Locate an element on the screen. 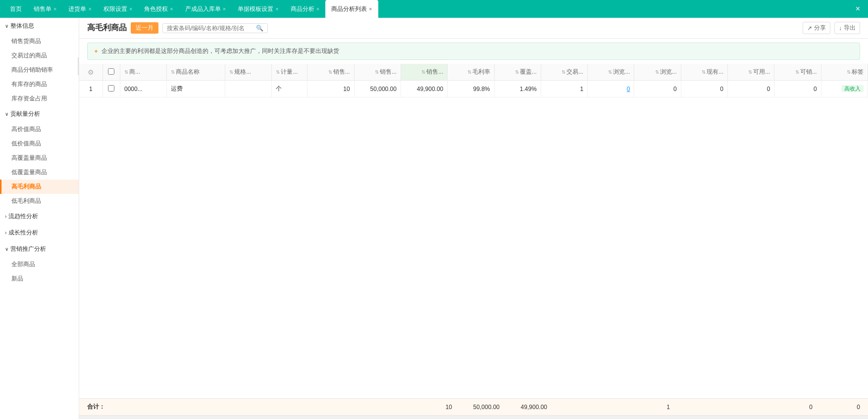 This screenshot has width=868, height=419. close-product-analysis-list: × is located at coordinates (370, 9).